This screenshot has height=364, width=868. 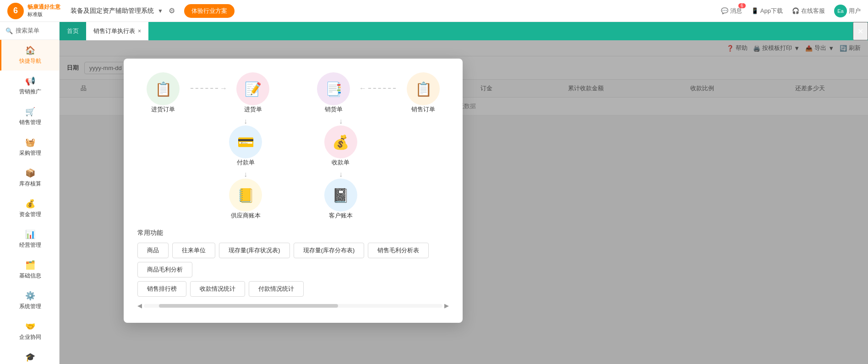 I want to click on logo-text: 畅康通好生意 标准版, so click(x=44, y=11).